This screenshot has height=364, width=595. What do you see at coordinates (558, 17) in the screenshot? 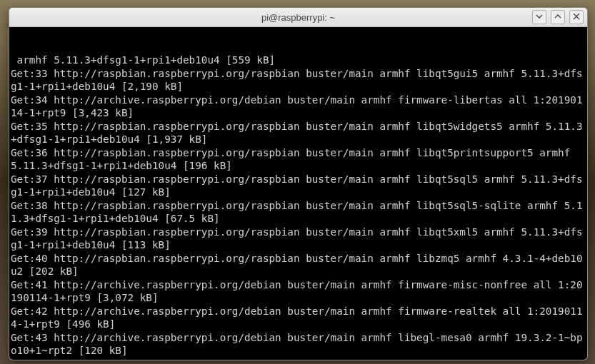
I see `chevron-up-icon` at bounding box center [558, 17].